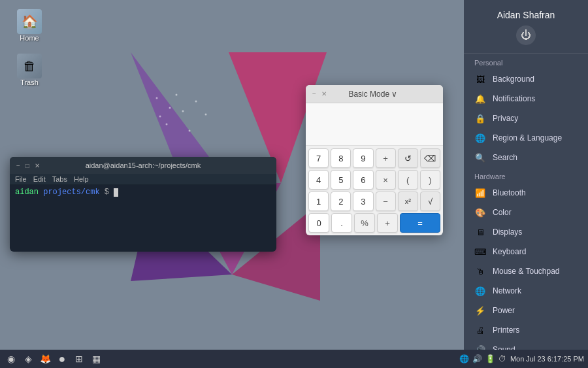 The width and height of the screenshot is (588, 368). Describe the element at coordinates (29, 25) in the screenshot. I see `home-icon: 🏠 Home` at that location.